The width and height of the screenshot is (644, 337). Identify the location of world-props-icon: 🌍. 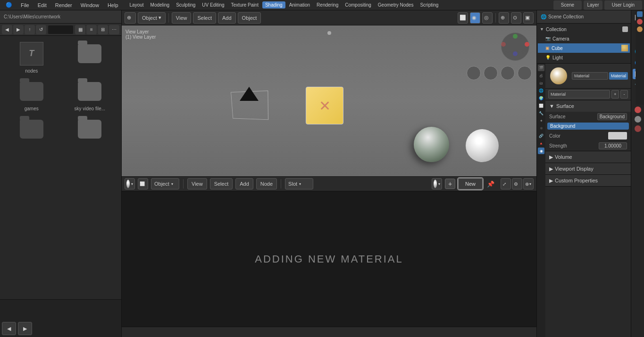
(541, 98).